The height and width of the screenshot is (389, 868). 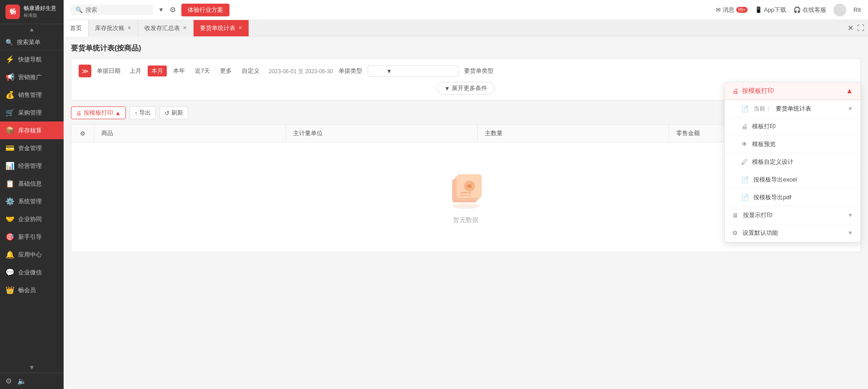 What do you see at coordinates (190, 133) in the screenshot?
I see `col-product: 商品` at bounding box center [190, 133].